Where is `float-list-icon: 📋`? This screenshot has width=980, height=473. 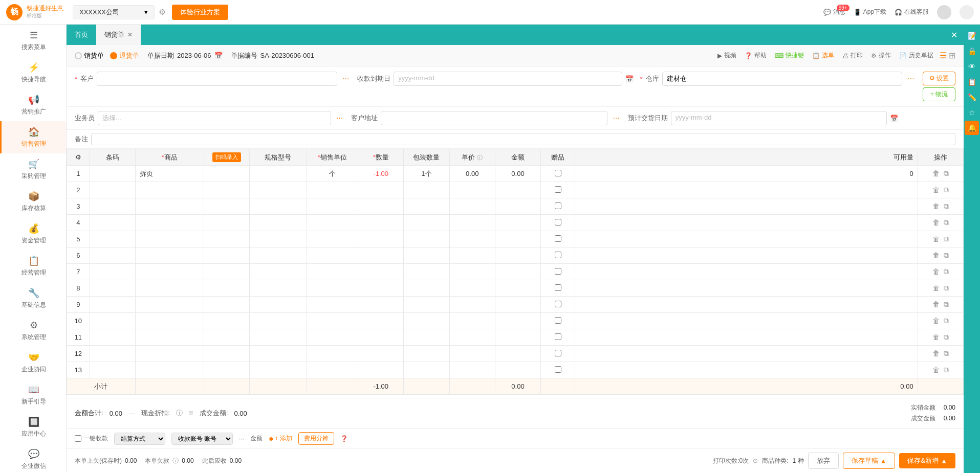
float-list-icon: 📋 is located at coordinates (972, 82).